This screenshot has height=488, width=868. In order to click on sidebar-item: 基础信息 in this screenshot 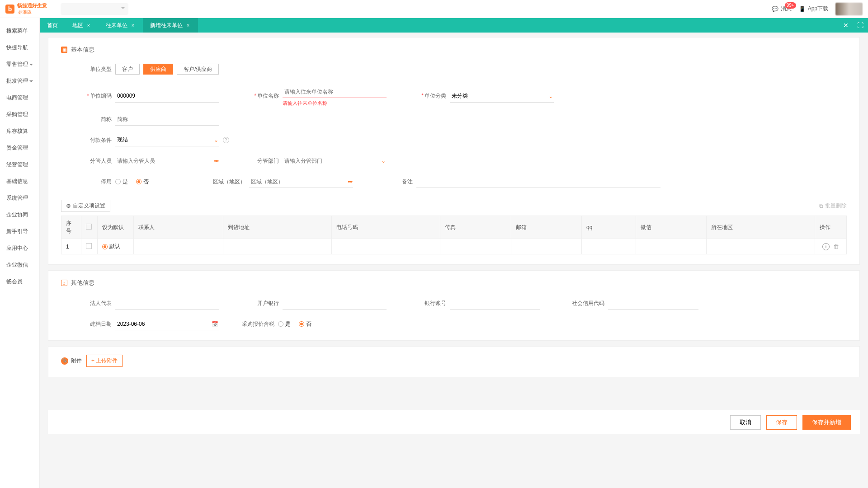, I will do `click(20, 182)`.